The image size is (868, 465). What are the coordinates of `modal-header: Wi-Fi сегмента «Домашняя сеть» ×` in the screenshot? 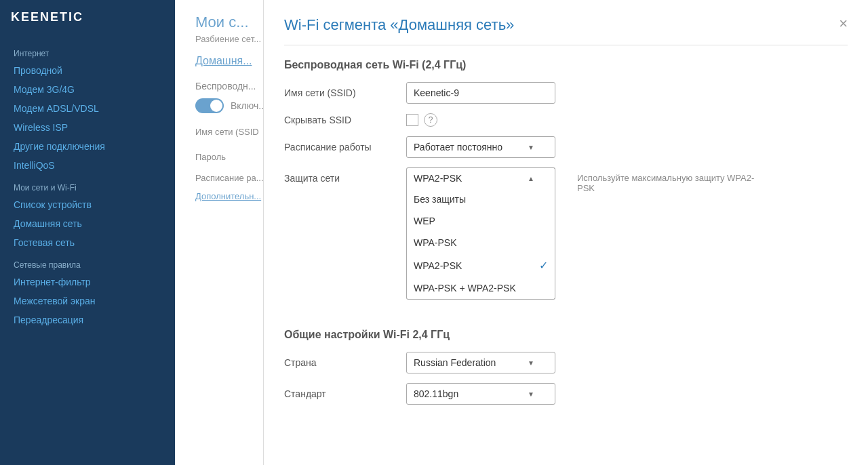 It's located at (566, 31).